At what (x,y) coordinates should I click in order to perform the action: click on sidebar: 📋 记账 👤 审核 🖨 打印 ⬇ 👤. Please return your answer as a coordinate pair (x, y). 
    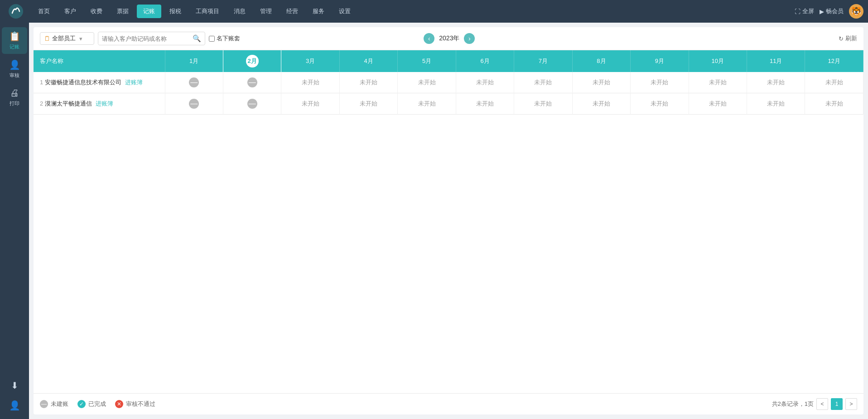
    Looking at the image, I should click on (14, 221).